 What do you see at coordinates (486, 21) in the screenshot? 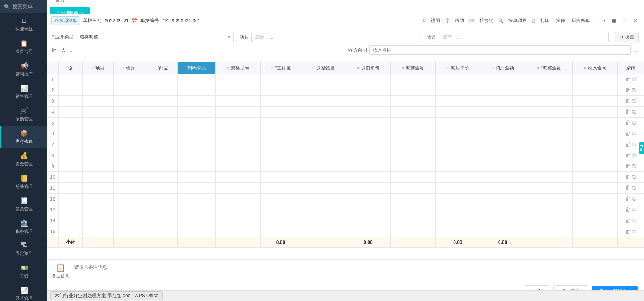
I see `shortcut-btn: 快捷键` at bounding box center [486, 21].